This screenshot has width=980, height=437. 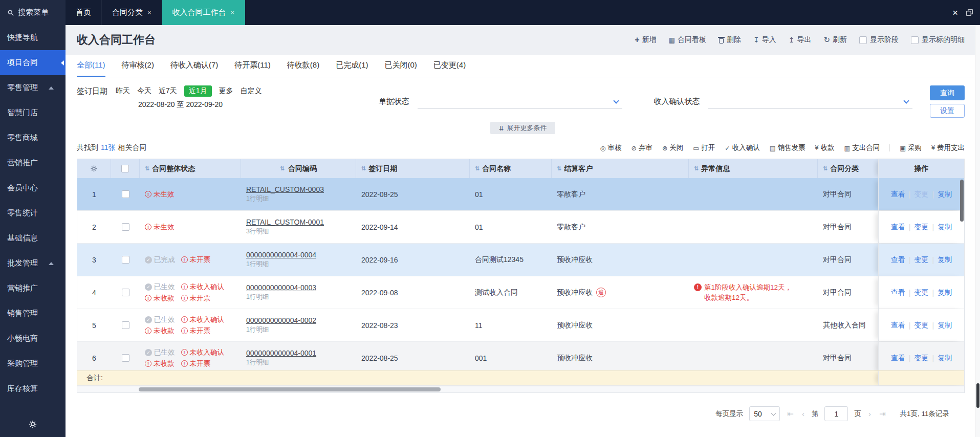 I want to click on window-scrollbar-thumb, so click(x=978, y=396).